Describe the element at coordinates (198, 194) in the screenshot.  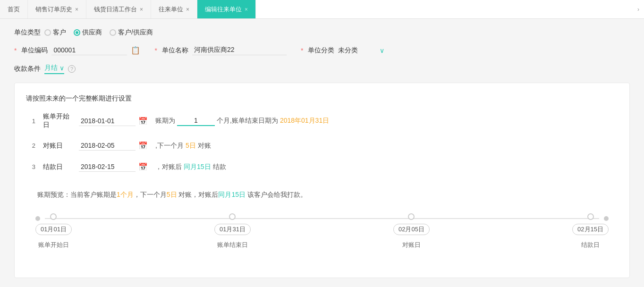
I see `preview-part3-before: 对账，对账后` at that location.